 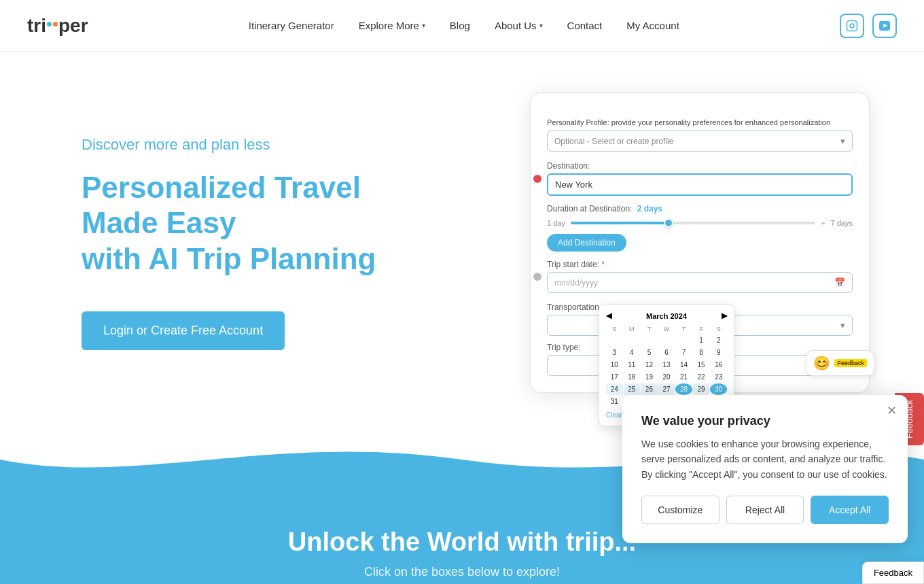 What do you see at coordinates (245, 243) in the screenshot?
I see `hero-left: Discover more and plan less Personalized…` at bounding box center [245, 243].